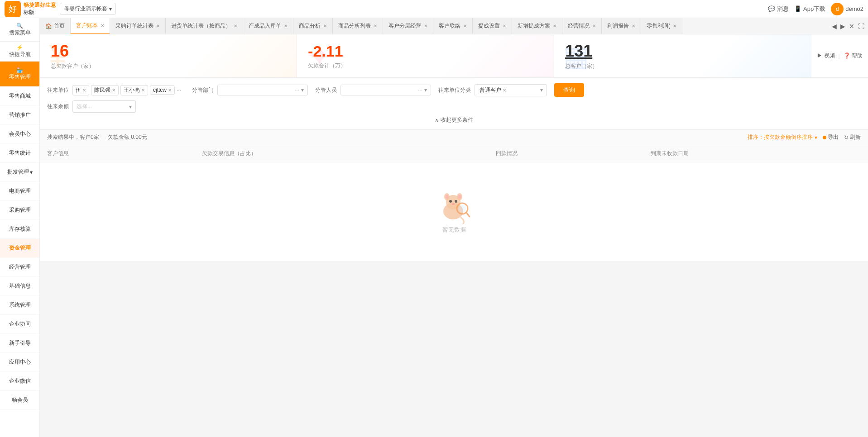  Describe the element at coordinates (162, 90) in the screenshot. I see `filter-tag-unit4: cjttcw ✕` at that location.